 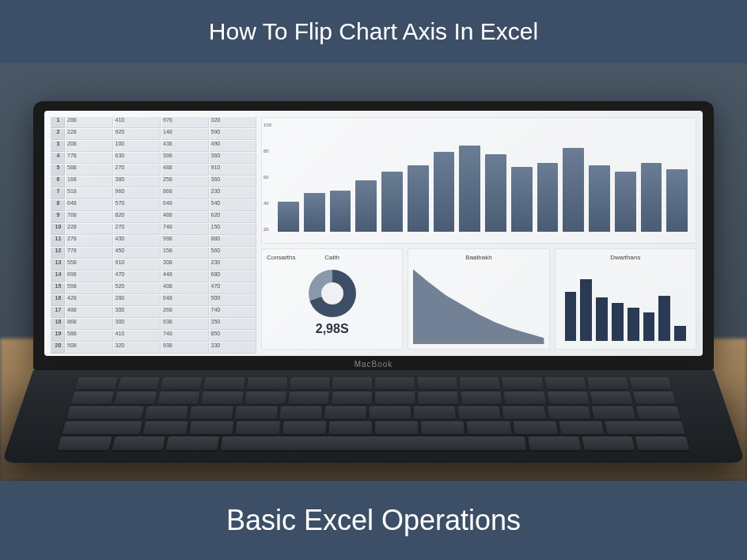 I want to click on mini-bars-panel: Dwarthans, so click(x=625, y=299).